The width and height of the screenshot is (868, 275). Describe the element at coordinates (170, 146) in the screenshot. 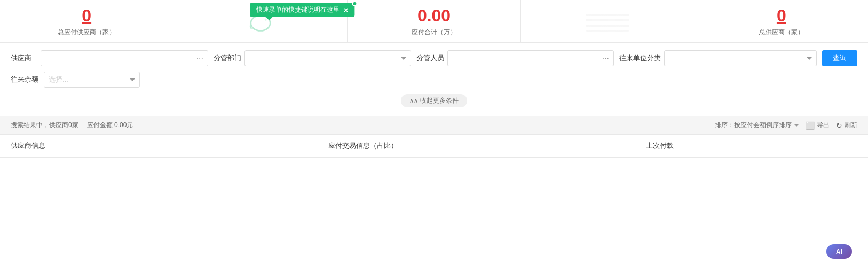

I see `col-header-supplier-info: 供应商信息` at that location.